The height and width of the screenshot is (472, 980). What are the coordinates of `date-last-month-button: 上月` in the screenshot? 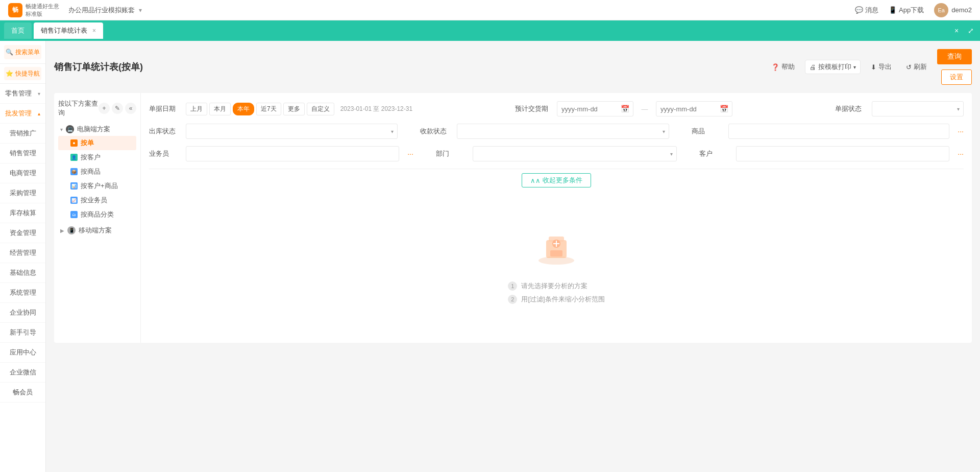 It's located at (197, 109).